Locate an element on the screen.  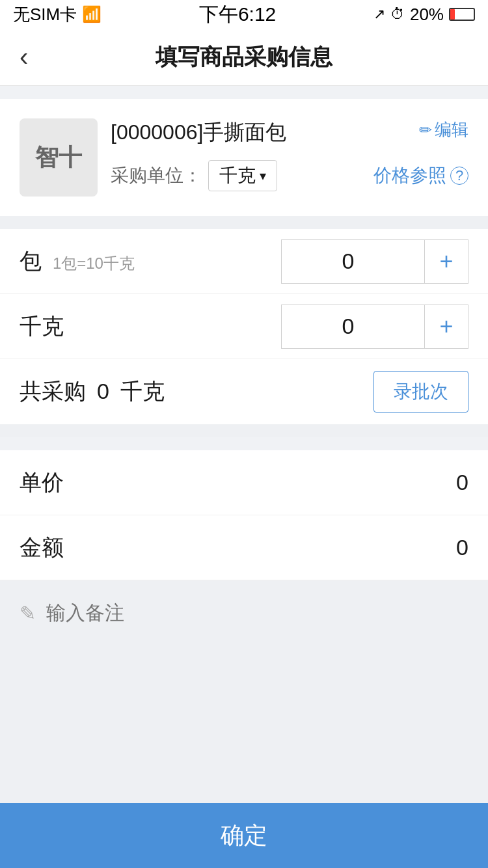
unit-price-row: 单价 0 is located at coordinates (244, 483).